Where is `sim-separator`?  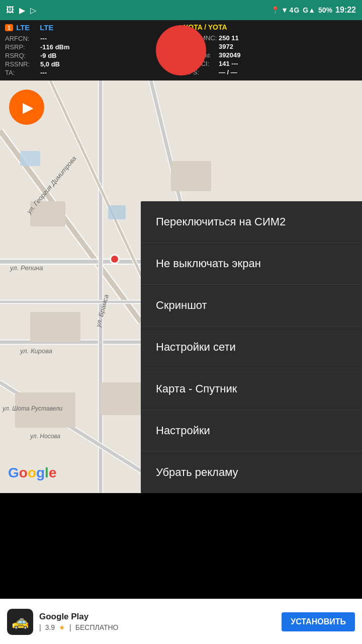 sim-separator is located at coordinates (35, 28).